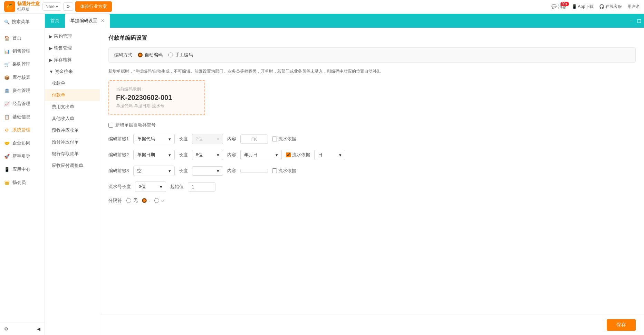  Describe the element at coordinates (94, 7) in the screenshot. I see `experience-button: 体验行业方案` at that location.